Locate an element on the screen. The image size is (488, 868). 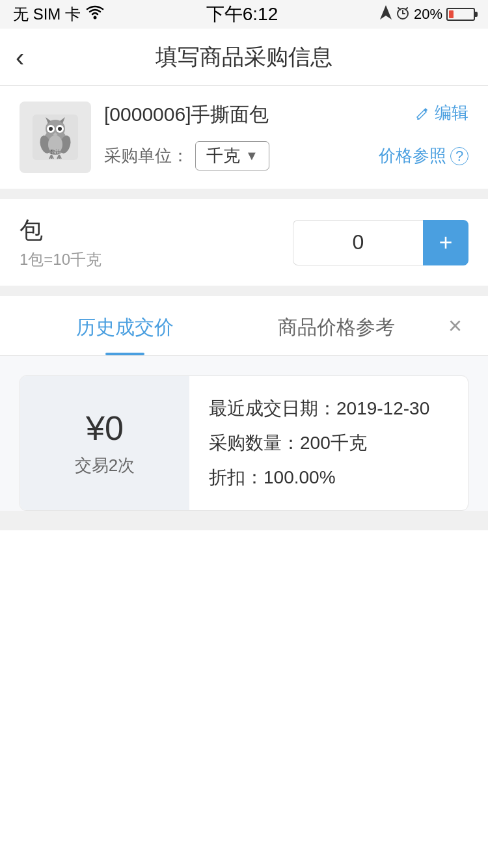
history-trades: 交易2次 is located at coordinates (105, 466).